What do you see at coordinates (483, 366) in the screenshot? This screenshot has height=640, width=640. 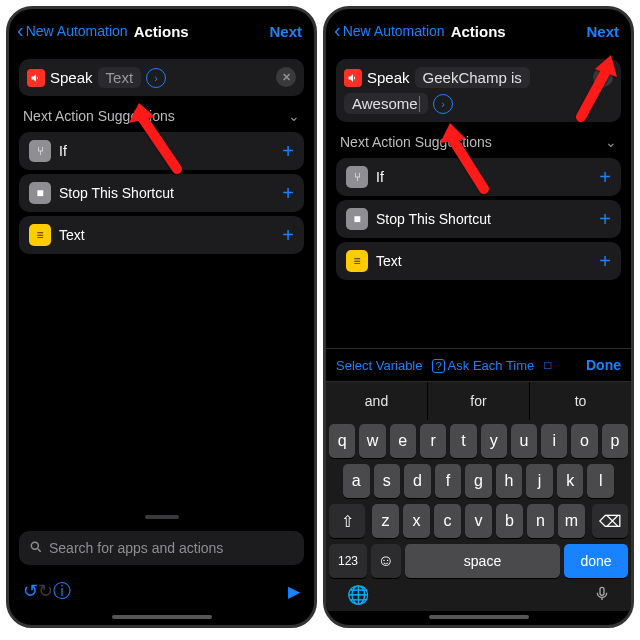 I see `ask-each-time-button: ?Ask Each Time` at bounding box center [483, 366].